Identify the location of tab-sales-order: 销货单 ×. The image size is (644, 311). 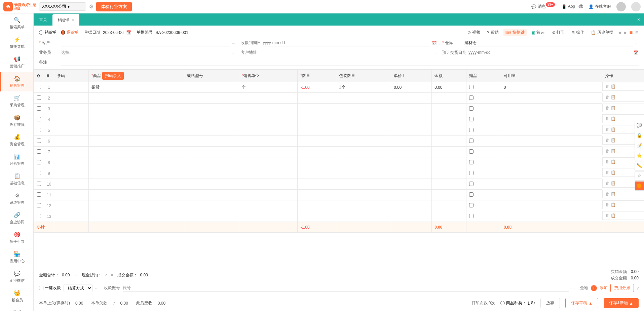
(66, 20).